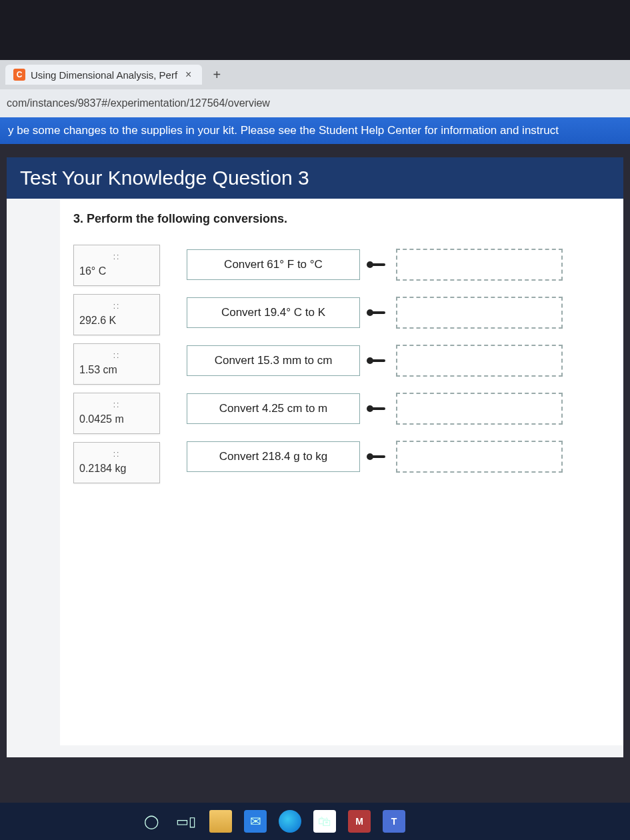  Describe the element at coordinates (221, 821) in the screenshot. I see `file-explorer-icon` at that location.